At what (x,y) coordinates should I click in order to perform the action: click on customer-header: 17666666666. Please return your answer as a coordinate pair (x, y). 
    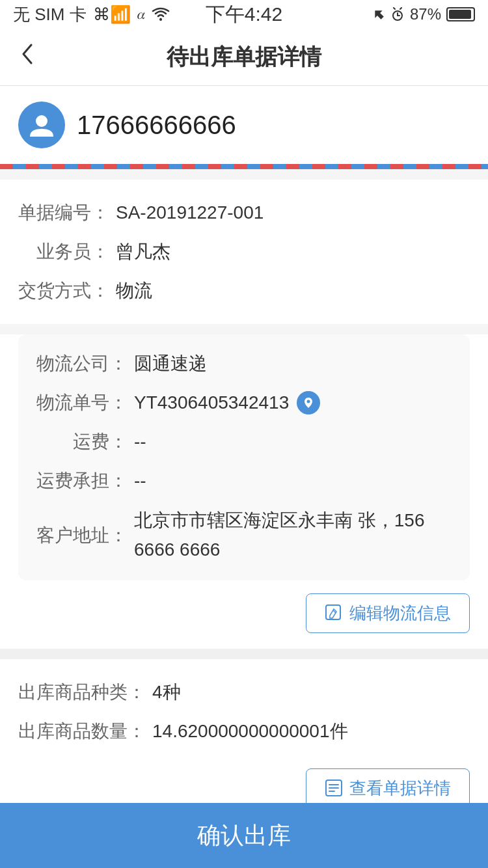
    Looking at the image, I should click on (244, 125).